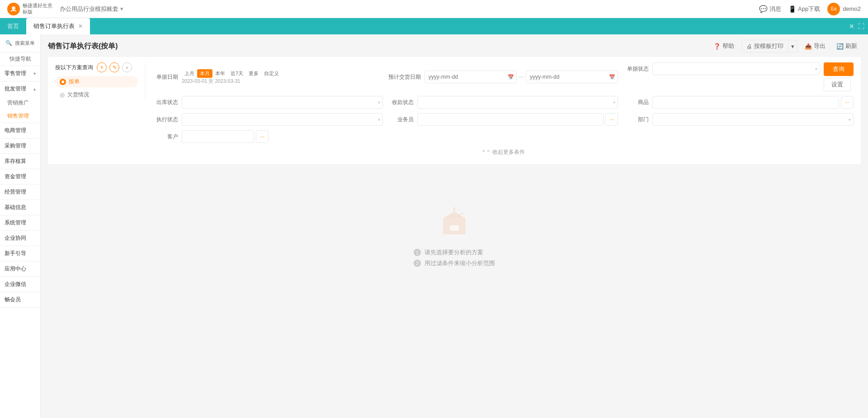 The height and width of the screenshot is (418, 868). Describe the element at coordinates (20, 176) in the screenshot. I see `sidebar-finance-title: 资金管理` at that location.